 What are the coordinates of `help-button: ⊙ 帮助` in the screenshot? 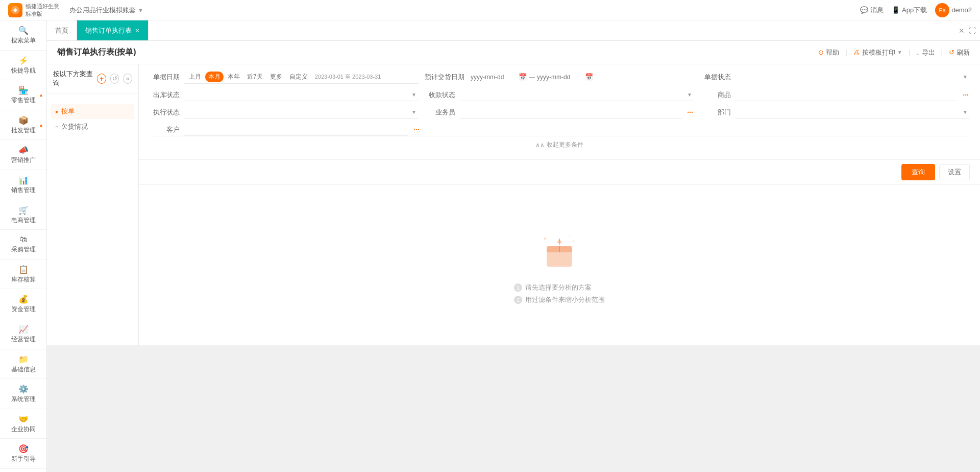 It's located at (829, 53).